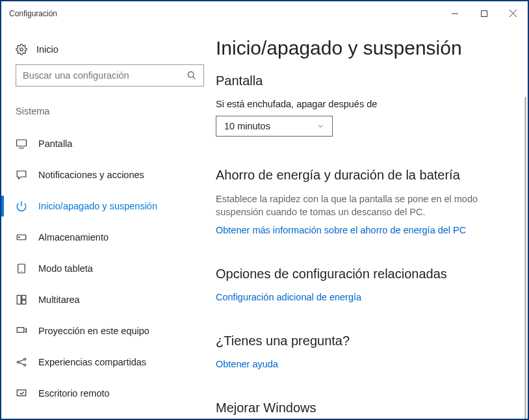 The height and width of the screenshot is (420, 529). What do you see at coordinates (109, 331) in the screenshot?
I see `sidebar-item-projecting: Proyección en este equipo` at bounding box center [109, 331].